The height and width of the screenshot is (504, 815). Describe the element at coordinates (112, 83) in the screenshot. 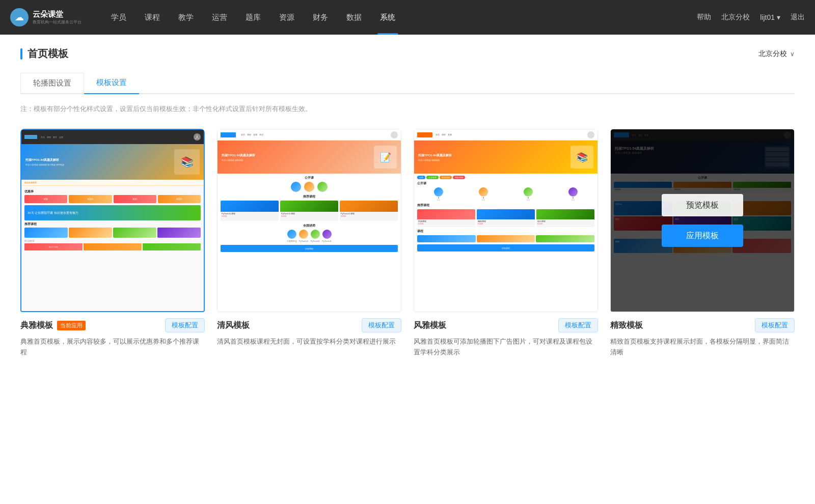

I see `tab-template: 模板设置` at that location.